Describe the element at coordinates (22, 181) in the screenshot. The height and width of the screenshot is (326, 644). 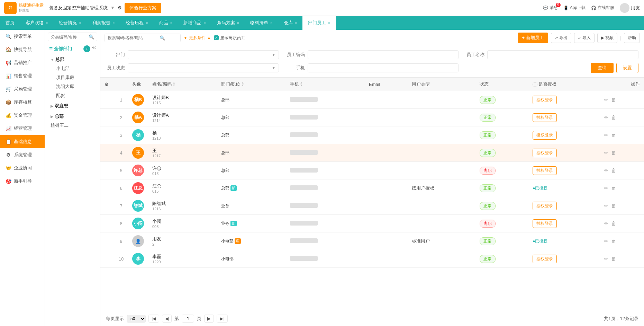
I see `sidebar-item-新手引导: 🎯 新手引导` at that location.